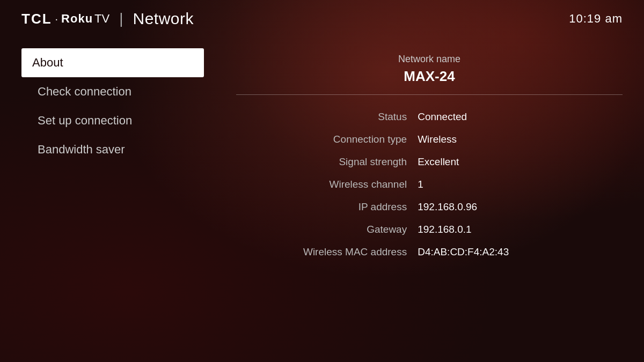 This screenshot has width=644, height=362. Describe the element at coordinates (520, 252) in the screenshot. I see `info-value: D4:AB:CD:F4:A2:43` at that location.